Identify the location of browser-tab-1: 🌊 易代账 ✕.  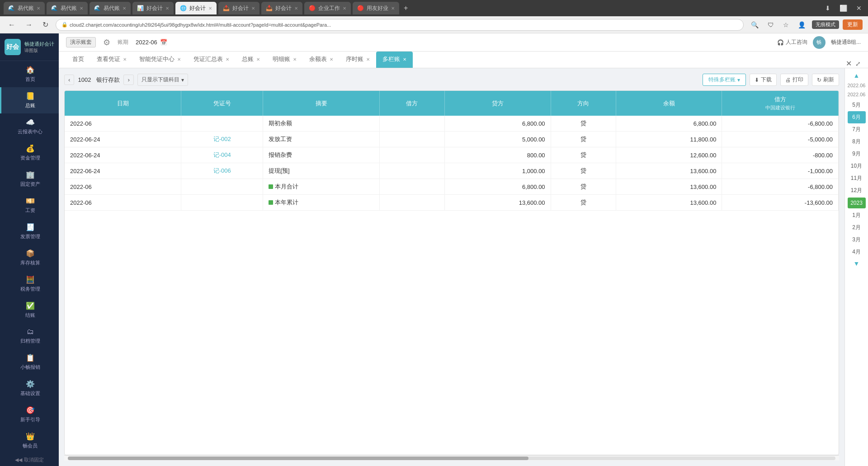
(24, 8).